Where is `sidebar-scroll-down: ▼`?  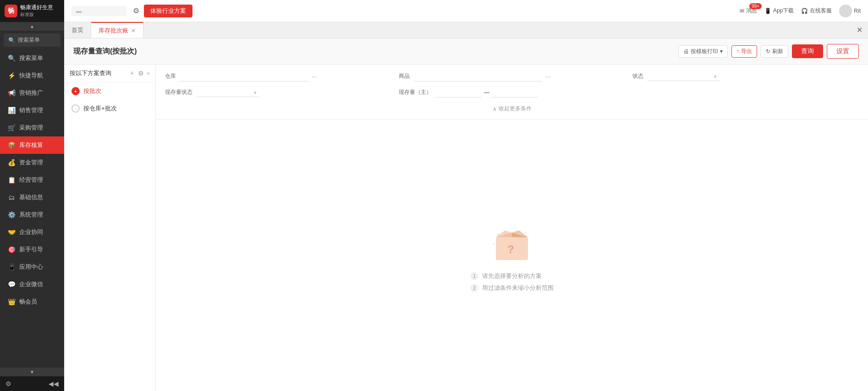 sidebar-scroll-down: ▼ is located at coordinates (32, 372).